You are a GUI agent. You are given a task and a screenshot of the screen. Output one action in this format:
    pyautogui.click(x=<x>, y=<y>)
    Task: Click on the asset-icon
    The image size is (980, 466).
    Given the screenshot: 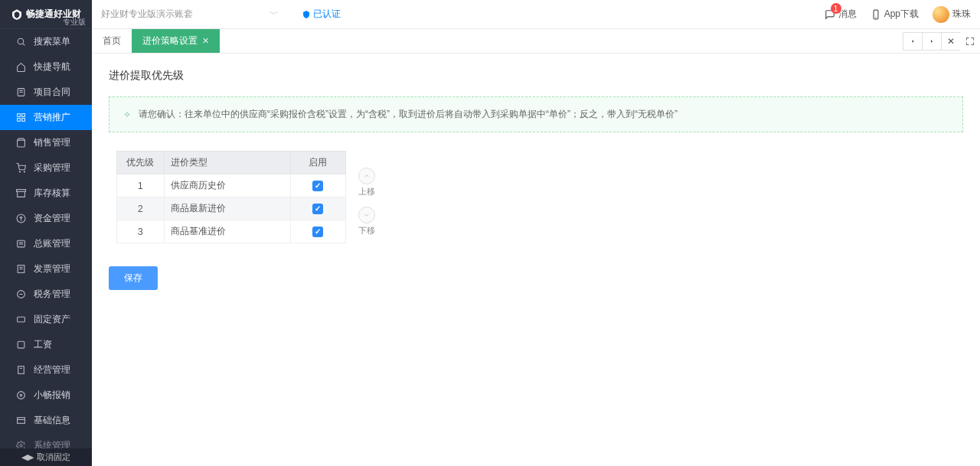 What is the action you would take?
    pyautogui.click(x=21, y=320)
    